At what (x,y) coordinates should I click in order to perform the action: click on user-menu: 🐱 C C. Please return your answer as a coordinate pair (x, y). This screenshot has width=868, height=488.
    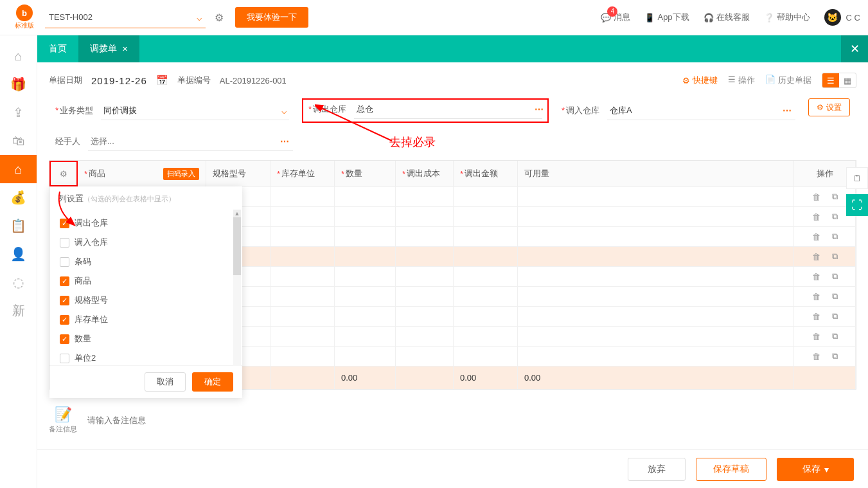
    Looking at the image, I should click on (842, 17).